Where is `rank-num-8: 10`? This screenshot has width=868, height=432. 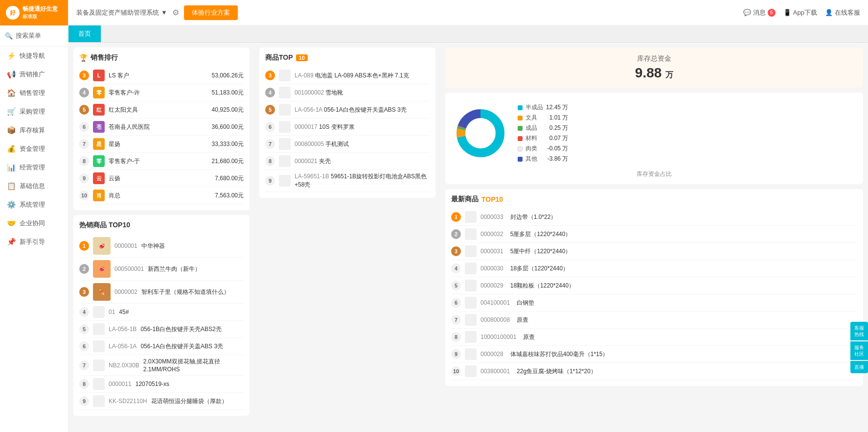 rank-num-8: 10 is located at coordinates (84, 195).